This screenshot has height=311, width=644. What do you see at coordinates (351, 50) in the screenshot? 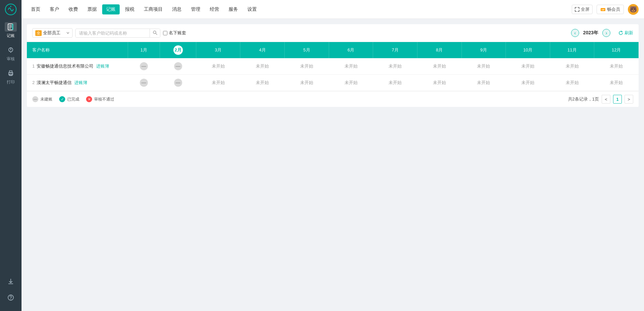
I see `header-jun: 6月` at bounding box center [351, 50].